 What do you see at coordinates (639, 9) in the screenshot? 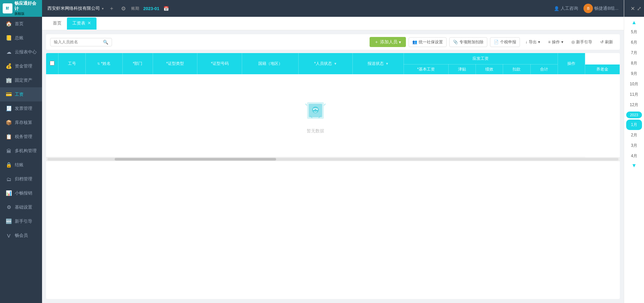
I see `maximize-panel-button: ⤢` at bounding box center [639, 9].